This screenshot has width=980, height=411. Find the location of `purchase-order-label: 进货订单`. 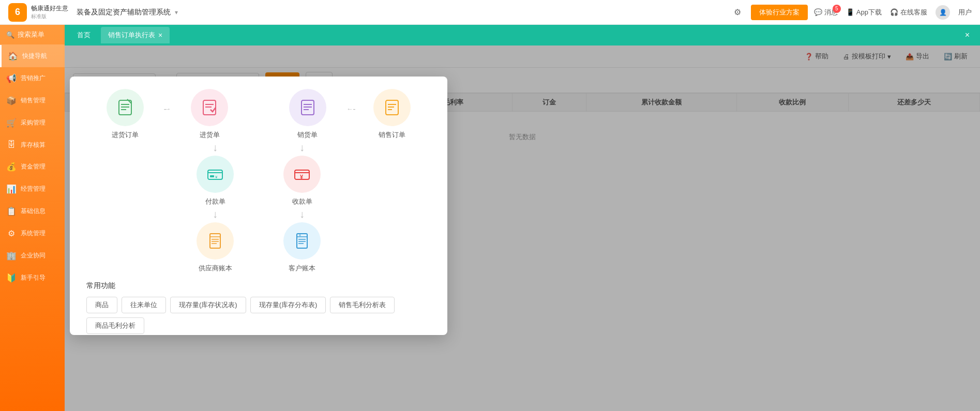

purchase-order-label: 进货订单 is located at coordinates (125, 135).